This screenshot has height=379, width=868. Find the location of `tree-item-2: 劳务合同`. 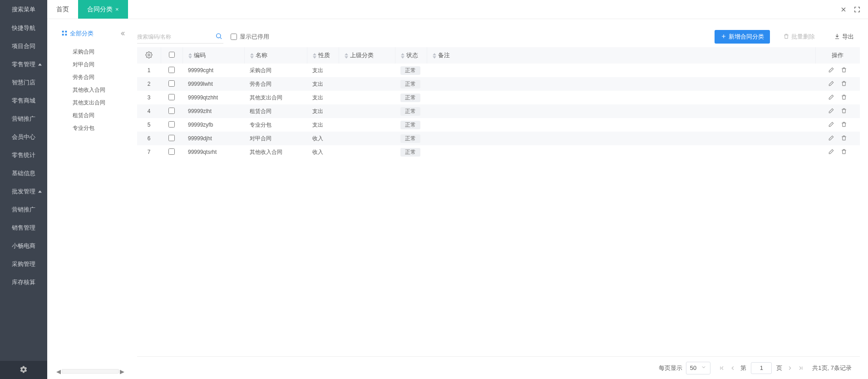

tree-item-2: 劳务合同 is located at coordinates (101, 77).